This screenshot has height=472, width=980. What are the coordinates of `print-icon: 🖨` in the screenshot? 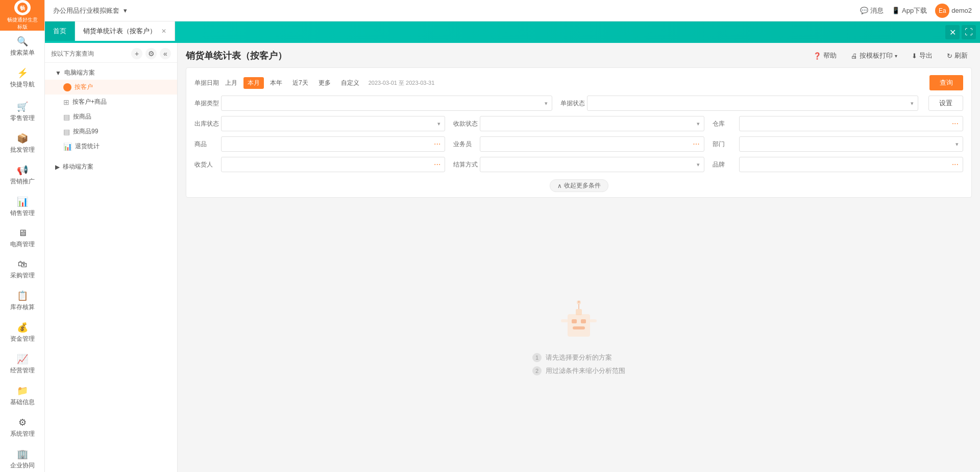 It's located at (854, 56).